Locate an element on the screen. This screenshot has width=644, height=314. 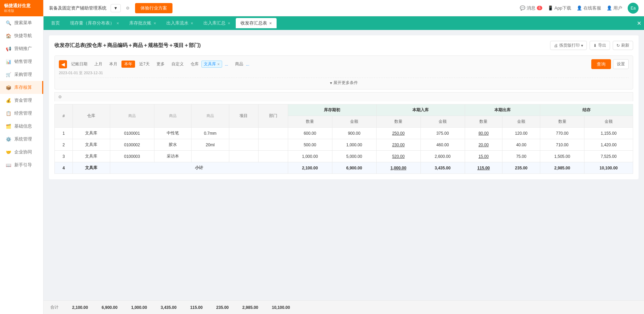
sidebar-item-marketing: 📢 营销推广 is located at coordinates (22, 49).